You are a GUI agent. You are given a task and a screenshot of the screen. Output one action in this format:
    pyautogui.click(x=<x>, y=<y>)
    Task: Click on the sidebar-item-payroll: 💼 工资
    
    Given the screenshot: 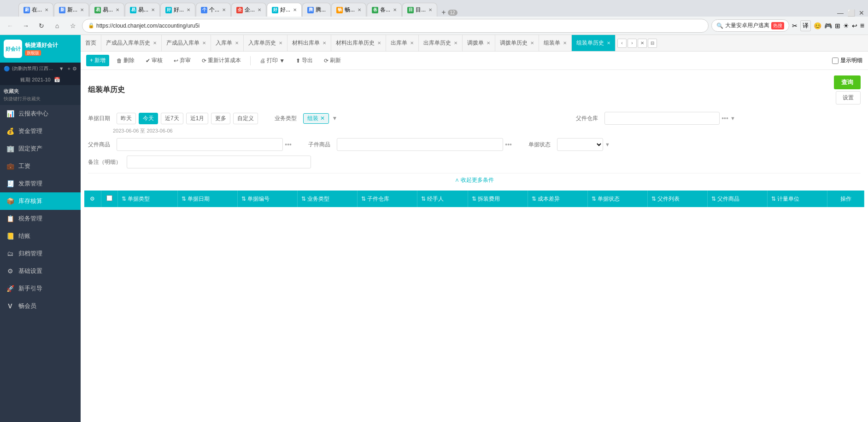 What is the action you would take?
    pyautogui.click(x=41, y=166)
    